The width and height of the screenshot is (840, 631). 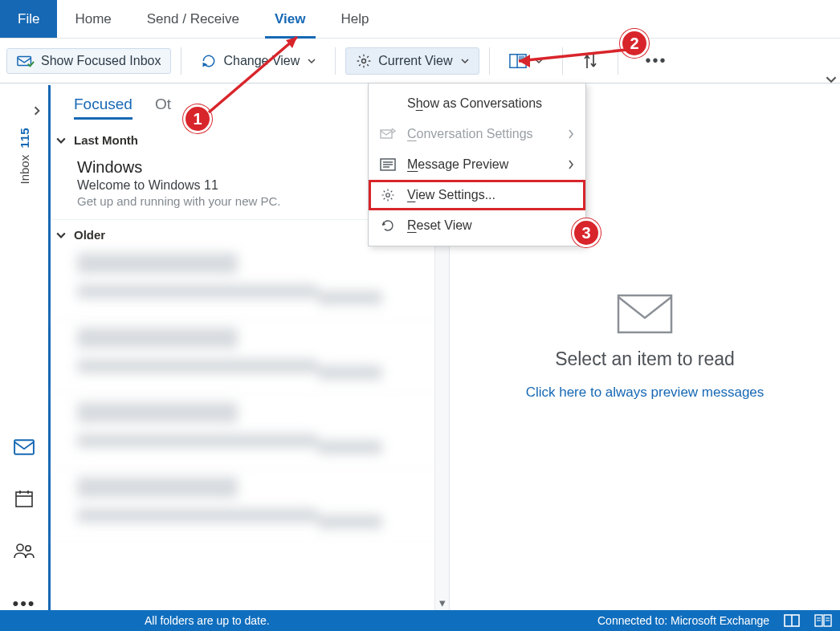 What do you see at coordinates (458, 165) in the screenshot?
I see `menu-label: Message Preview` at bounding box center [458, 165].